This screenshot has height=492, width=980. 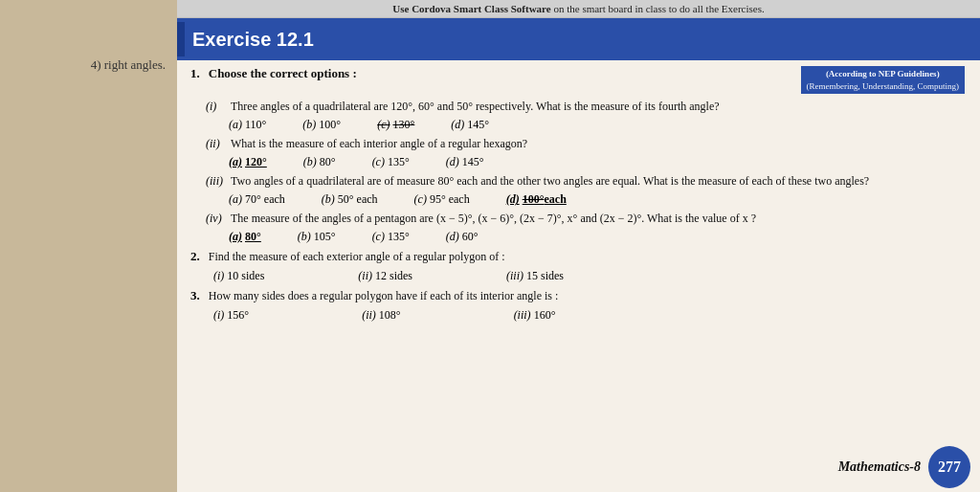 I want to click on section3-parts: (i) 156° (ii) 108° (iii) 160°, so click(x=590, y=316).